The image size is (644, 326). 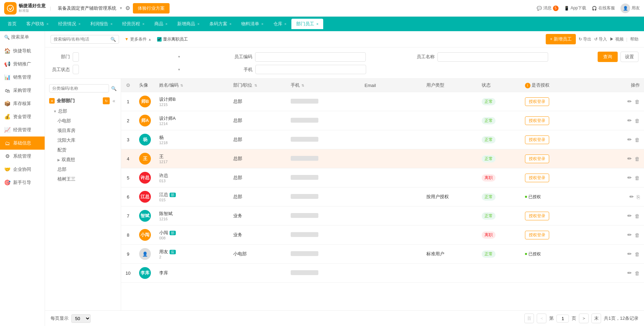 I want to click on sidebar-item-purchase: 🛍 采购管理, so click(x=22, y=90).